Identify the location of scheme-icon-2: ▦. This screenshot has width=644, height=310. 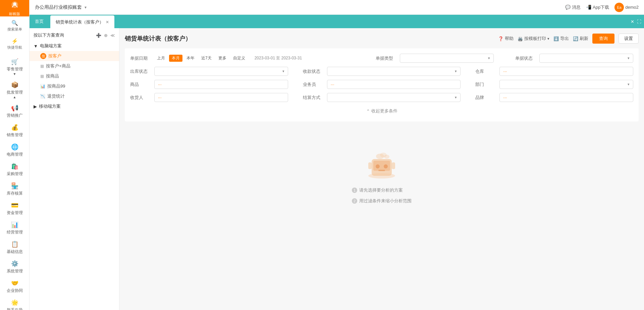
(42, 76).